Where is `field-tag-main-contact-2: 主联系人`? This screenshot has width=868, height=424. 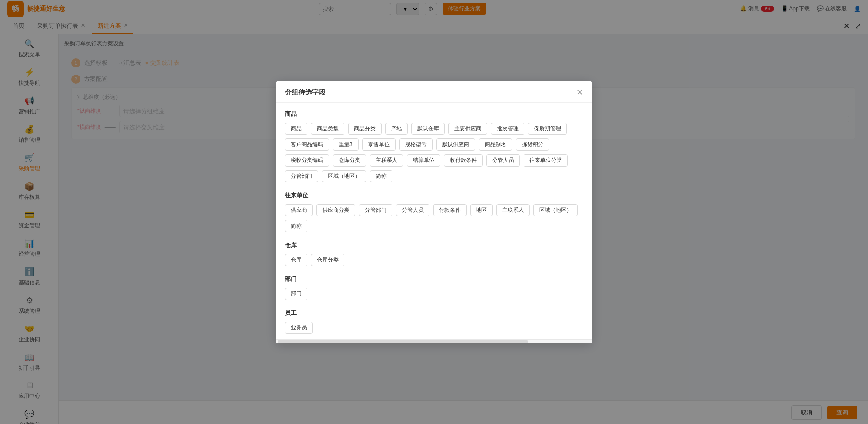
field-tag-main-contact-2: 主联系人 is located at coordinates (513, 210).